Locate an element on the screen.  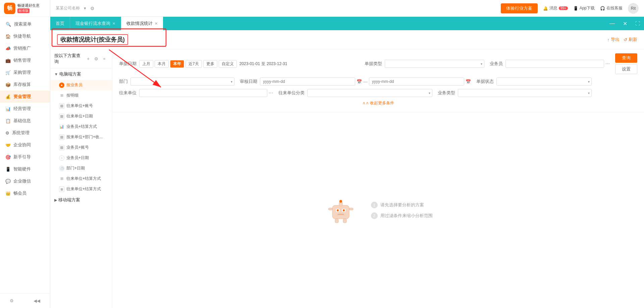
group-arrow-icon: ▶ is located at coordinates (56, 200).